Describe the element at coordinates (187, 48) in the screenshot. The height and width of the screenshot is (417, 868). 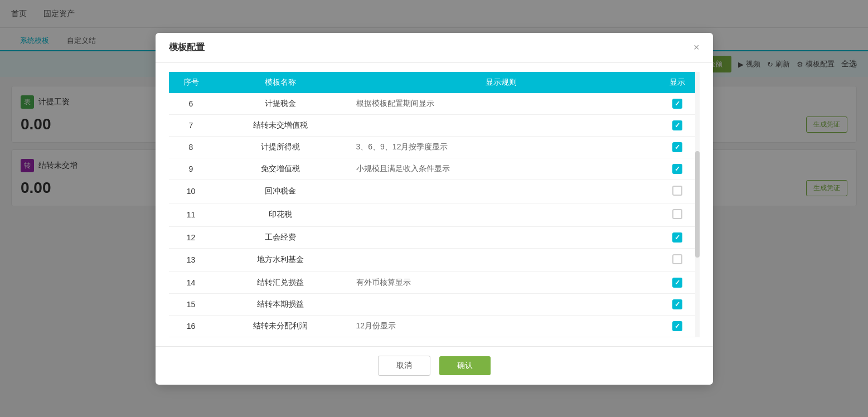
I see `modal-title: 模板配置` at that location.